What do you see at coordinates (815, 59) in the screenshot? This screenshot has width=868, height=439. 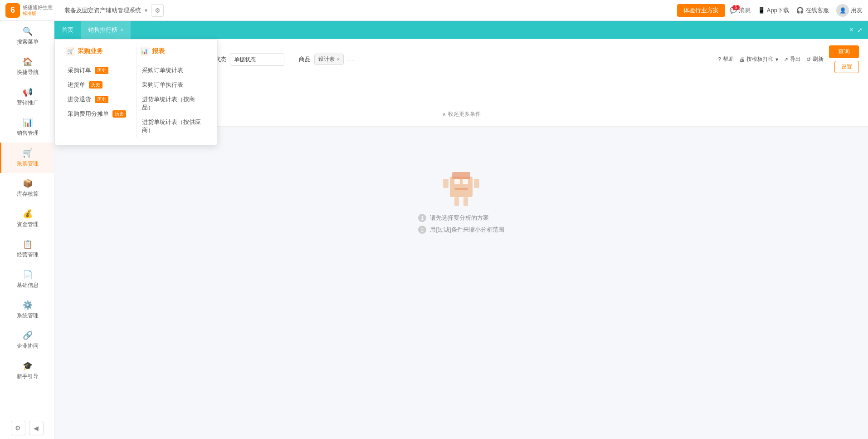 I see `refresh-btn: ↺ 刷新` at bounding box center [815, 59].